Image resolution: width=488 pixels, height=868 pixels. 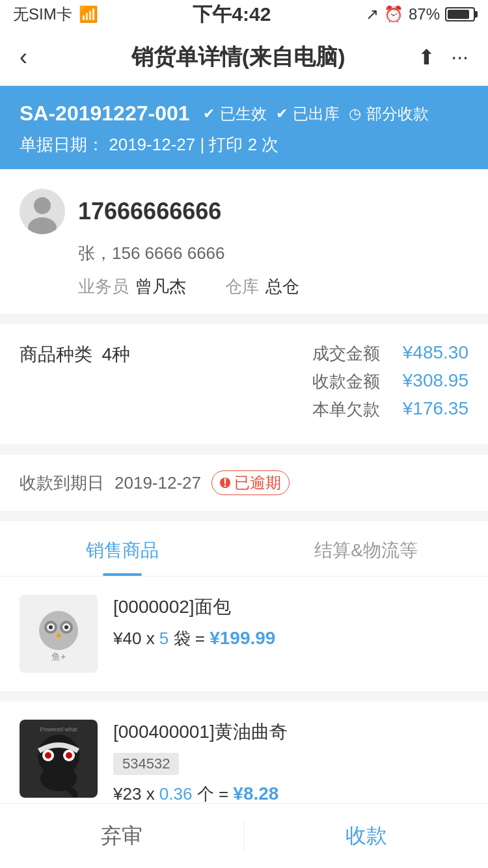 I want to click on product-price-1: ¥40 x 5 袋 = ¥199.99, so click(x=291, y=639).